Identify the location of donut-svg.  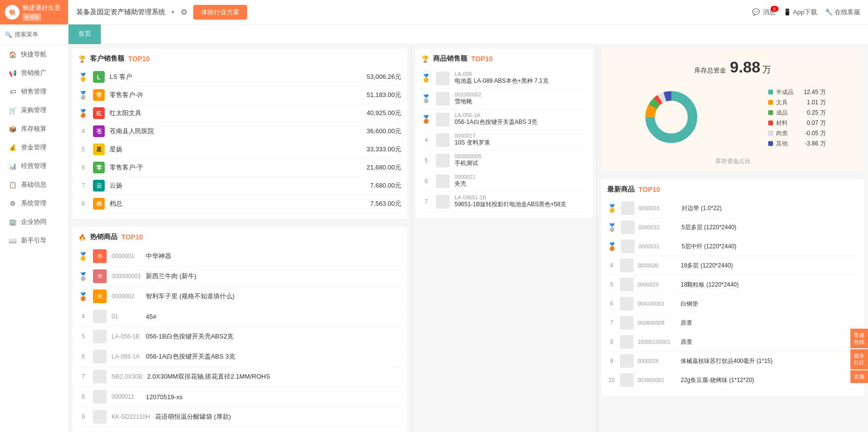
(671, 117).